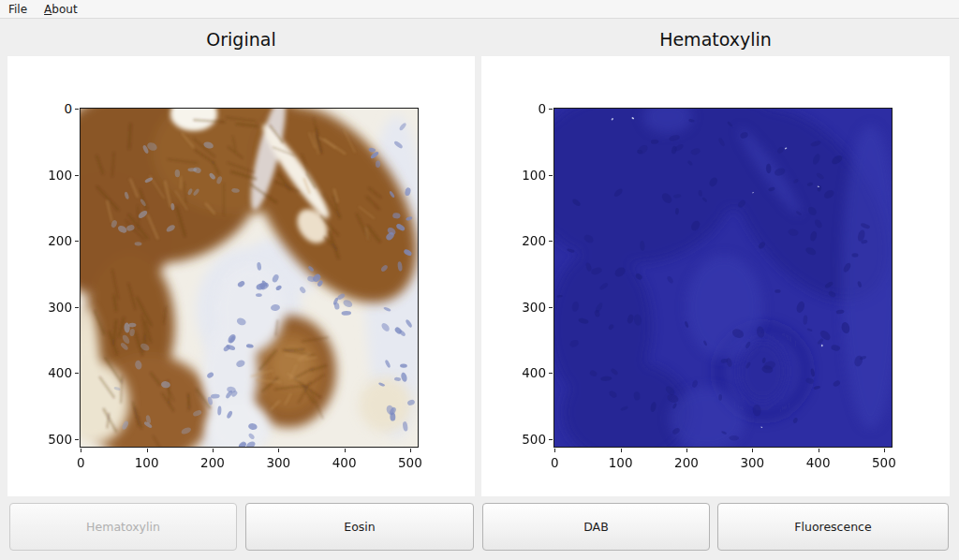 This screenshot has height=560, width=959. I want to click on fluorescence-button: Fluorescence, so click(834, 526).